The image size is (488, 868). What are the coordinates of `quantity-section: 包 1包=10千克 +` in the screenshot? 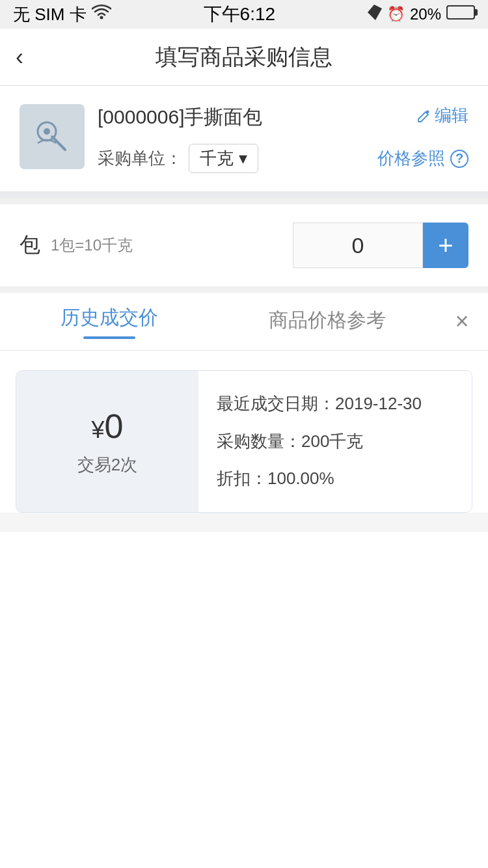 It's located at (244, 242).